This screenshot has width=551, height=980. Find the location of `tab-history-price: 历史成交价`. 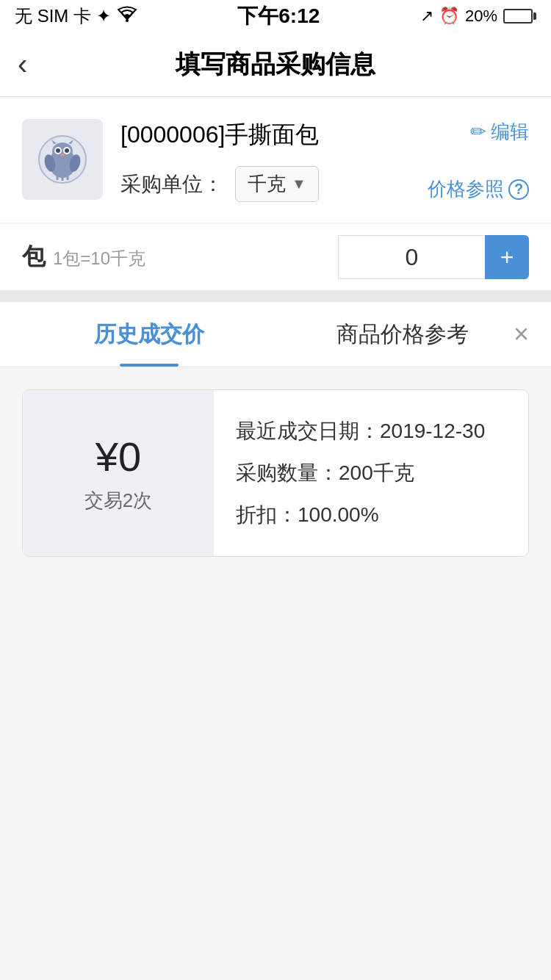

tab-history-price: 历史成交价 is located at coordinates (148, 334).